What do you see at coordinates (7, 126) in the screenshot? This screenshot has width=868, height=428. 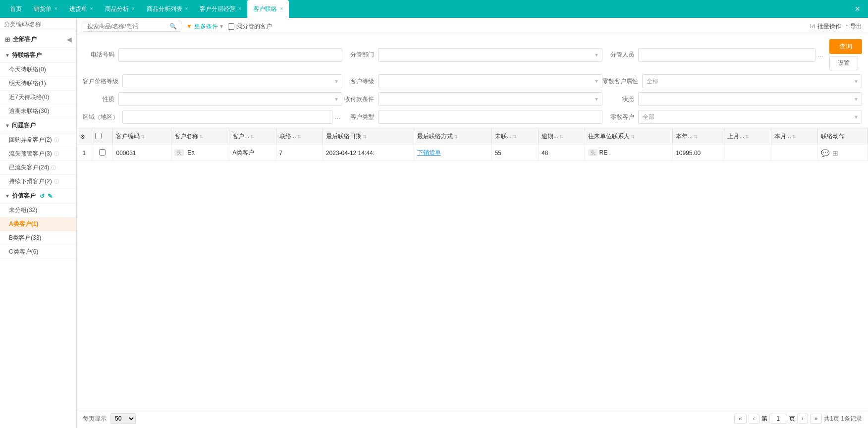 I see `arrow-problem: ▼` at bounding box center [7, 126].